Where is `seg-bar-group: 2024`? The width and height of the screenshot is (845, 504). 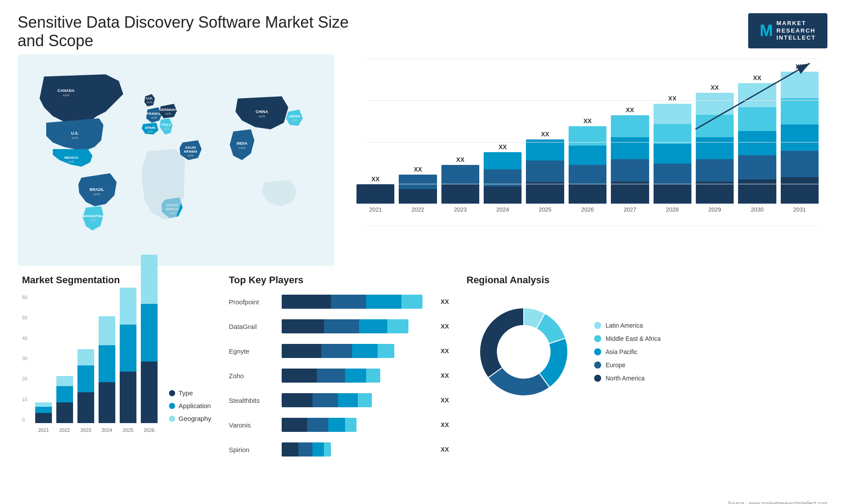 seg-bar-group: 2024 is located at coordinates (107, 369).